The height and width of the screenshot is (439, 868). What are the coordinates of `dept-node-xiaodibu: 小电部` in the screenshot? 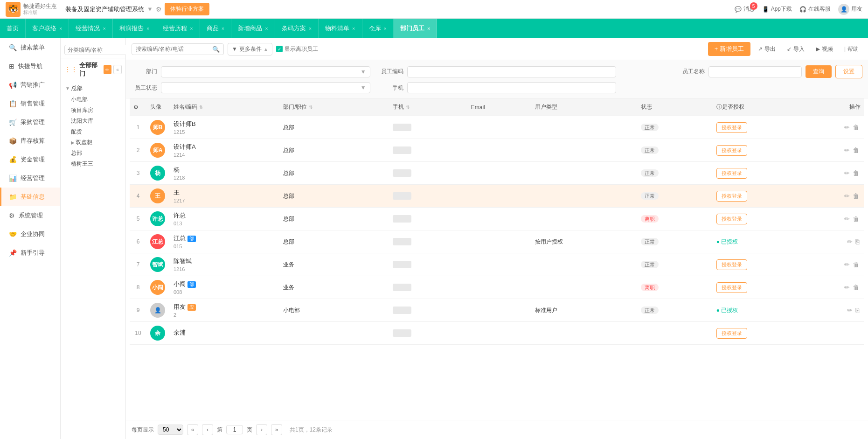 It's located at (93, 100).